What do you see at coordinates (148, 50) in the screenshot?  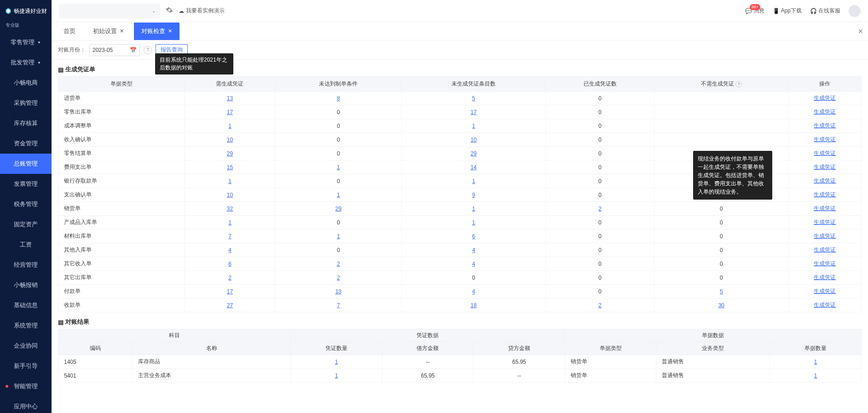 I see `help-icon: ?` at bounding box center [148, 50].